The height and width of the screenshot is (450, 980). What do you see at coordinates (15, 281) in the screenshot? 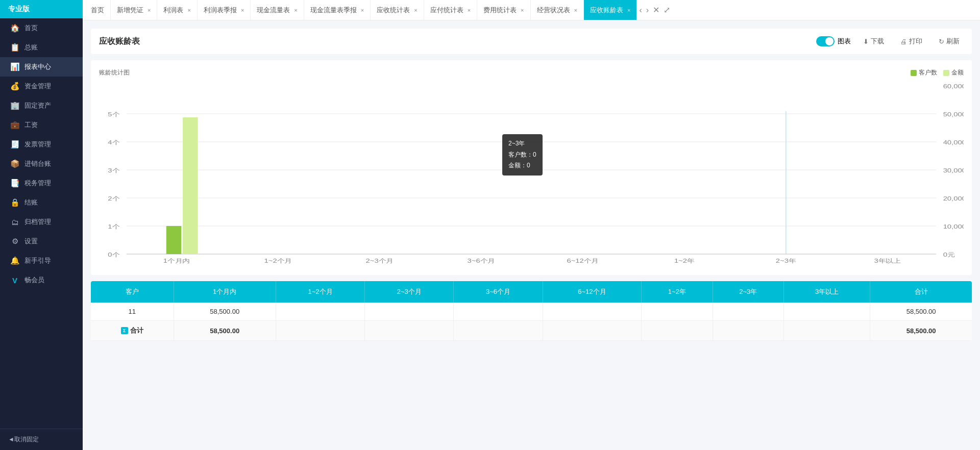
I see `member-icon: V` at bounding box center [15, 281].